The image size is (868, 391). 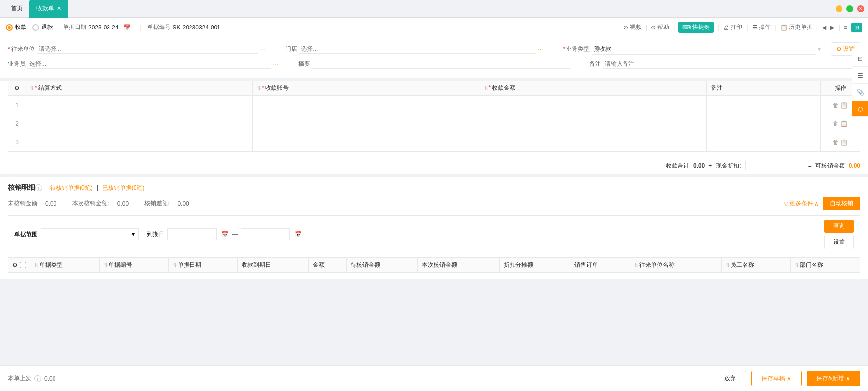 What do you see at coordinates (366, 142) in the screenshot?
I see `row3-account` at bounding box center [366, 142].